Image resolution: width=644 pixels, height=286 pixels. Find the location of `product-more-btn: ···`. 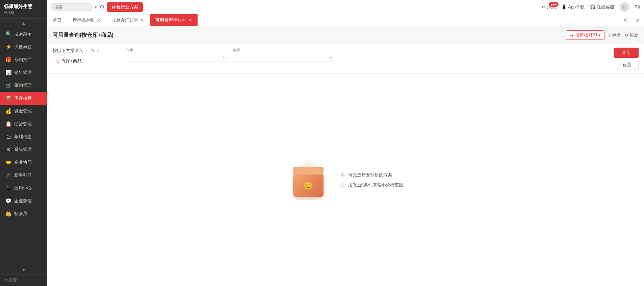

product-more-btn: ··· is located at coordinates (332, 57).